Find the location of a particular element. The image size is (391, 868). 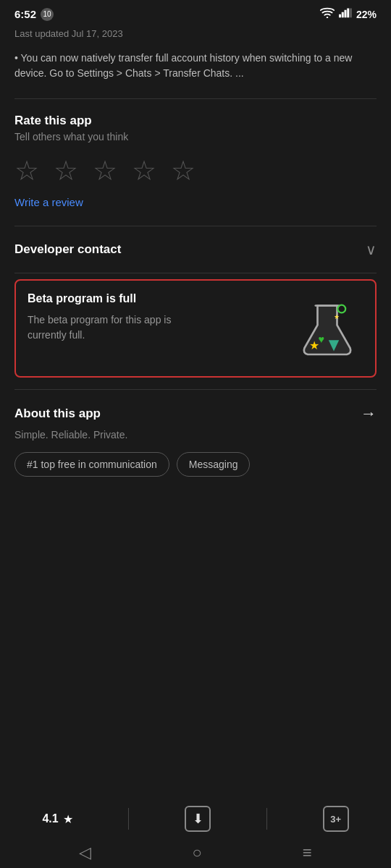

rating-value: 4.1 is located at coordinates (50, 819).